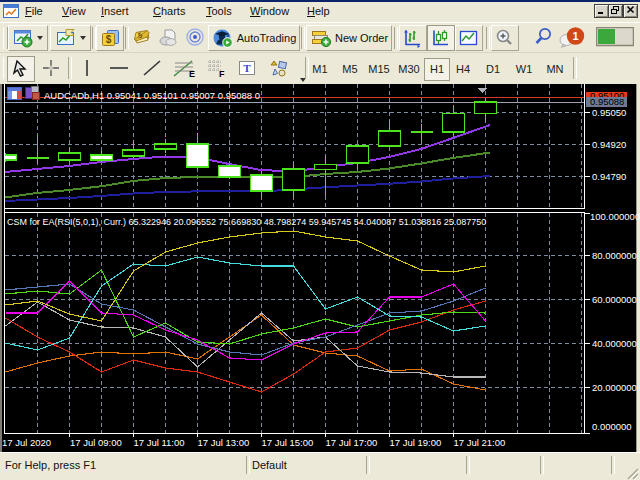 The width and height of the screenshot is (640, 480). I want to click on svg-text: 0.95088, so click(607, 102).